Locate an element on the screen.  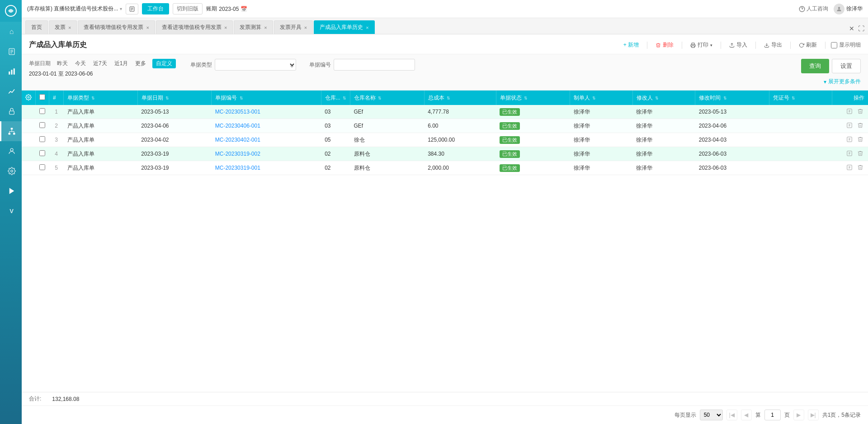
tab-home: 首页 is located at coordinates (37, 27).